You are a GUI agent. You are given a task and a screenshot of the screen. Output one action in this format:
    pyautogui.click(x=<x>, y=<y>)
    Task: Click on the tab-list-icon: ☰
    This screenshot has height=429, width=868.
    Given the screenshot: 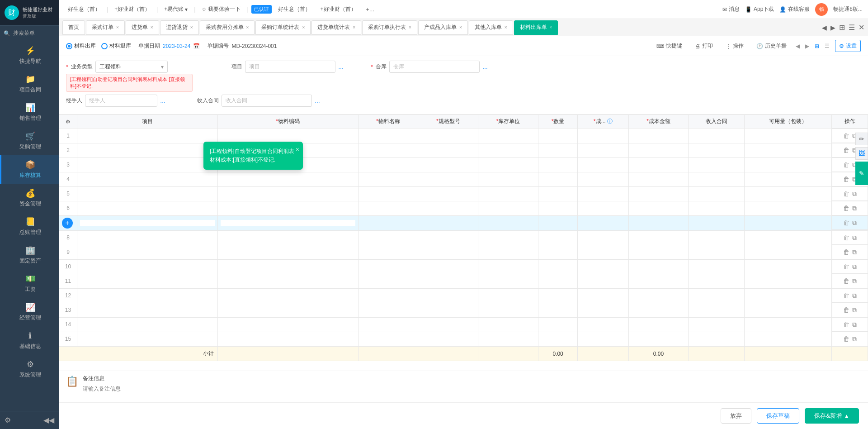 What is the action you would take?
    pyautogui.click(x=852, y=27)
    